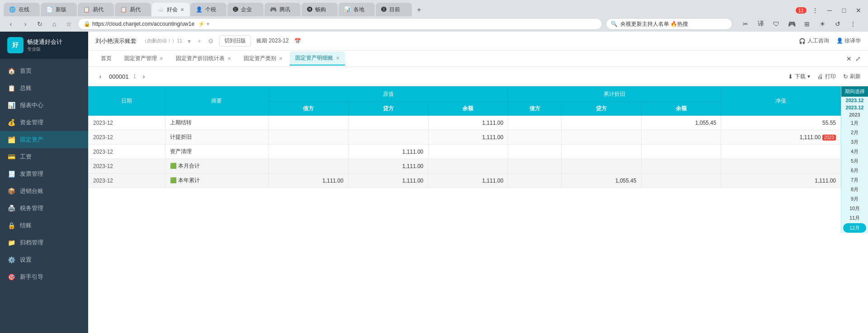 The width and height of the screenshot is (868, 333). I want to click on service-button: 🎧 人工咨询, so click(814, 41).